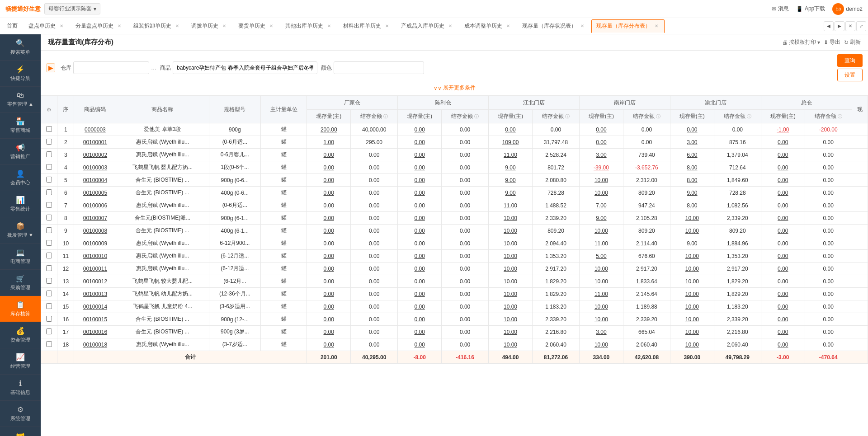 This screenshot has height=436, width=868. Describe the element at coordinates (95, 307) in the screenshot. I see `row-code: 00100014` at that location.